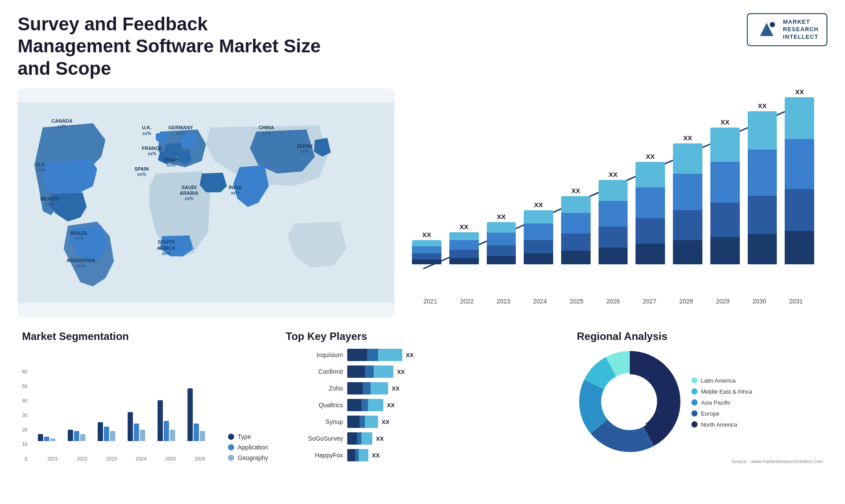  What do you see at coordinates (687, 301) in the screenshot?
I see `bar-year-label-2028: 2028` at bounding box center [687, 301].